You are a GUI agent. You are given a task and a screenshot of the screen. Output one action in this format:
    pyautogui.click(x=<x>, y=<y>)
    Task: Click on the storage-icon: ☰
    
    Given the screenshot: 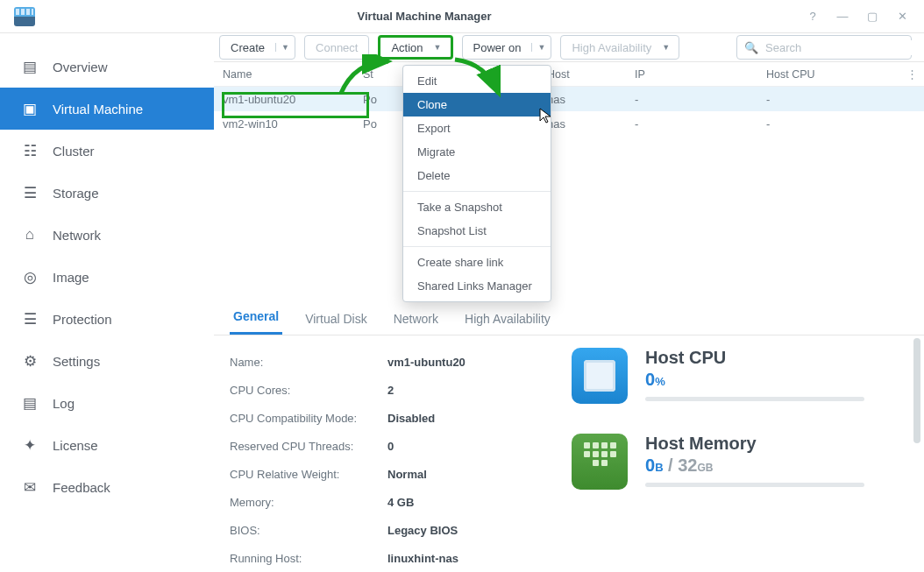 What is the action you would take?
    pyautogui.click(x=30, y=193)
    